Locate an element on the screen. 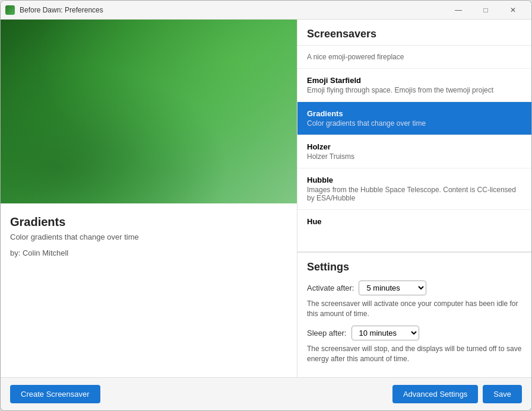 The image size is (532, 411). screensaver-description: Color gradients that change over time is located at coordinates (148, 237).